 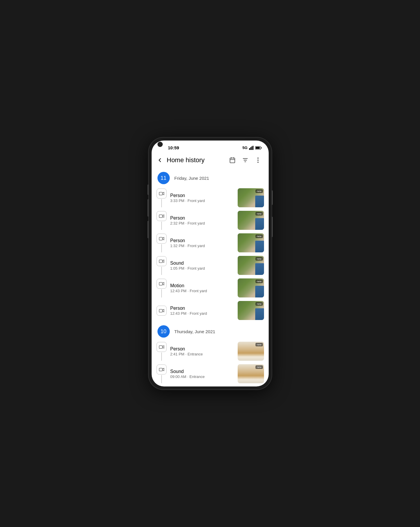 What do you see at coordinates (202, 243) in the screenshot?
I see `event-info: Person1:32 PM · Front yard` at bounding box center [202, 243].